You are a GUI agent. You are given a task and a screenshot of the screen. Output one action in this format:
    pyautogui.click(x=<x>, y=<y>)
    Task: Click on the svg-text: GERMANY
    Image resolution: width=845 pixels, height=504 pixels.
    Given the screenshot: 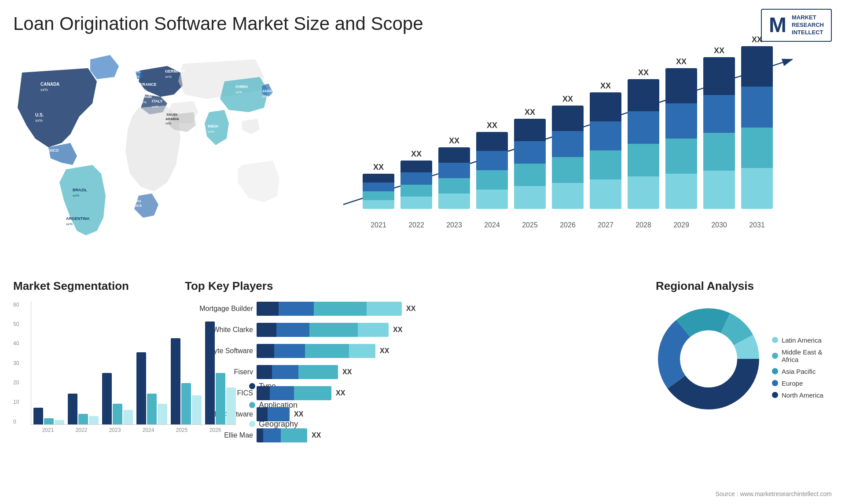 What is the action you would take?
    pyautogui.click(x=175, y=71)
    